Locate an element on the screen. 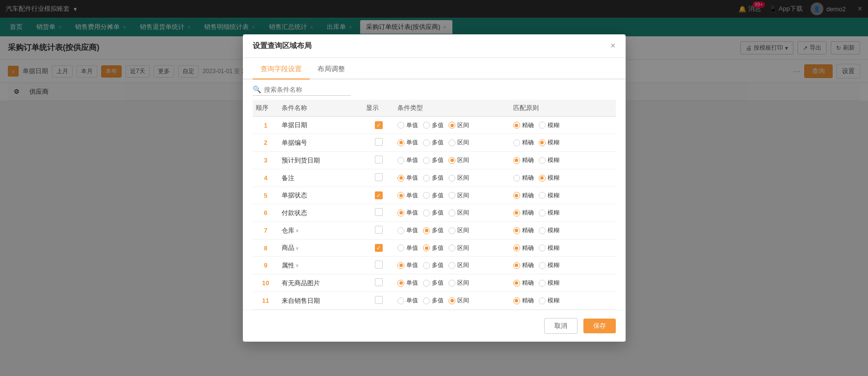 The height and width of the screenshot is (376, 868). search-input is located at coordinates (303, 89).